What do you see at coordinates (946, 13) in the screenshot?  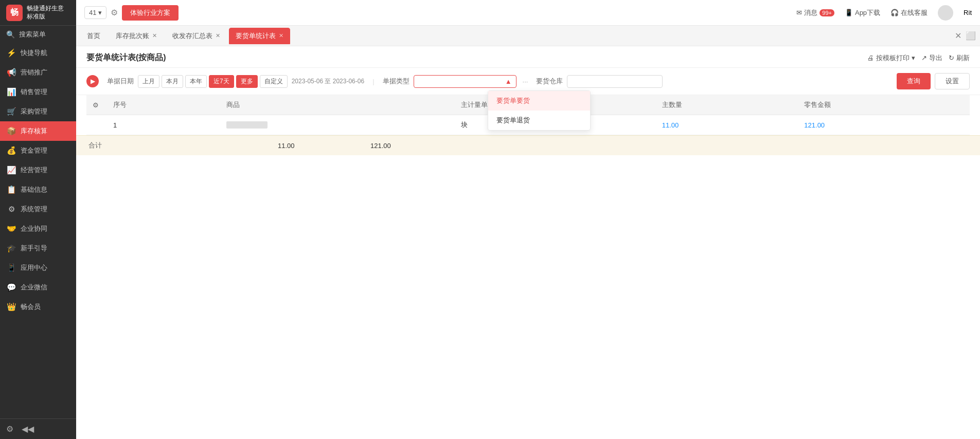 I see `avatar` at bounding box center [946, 13].